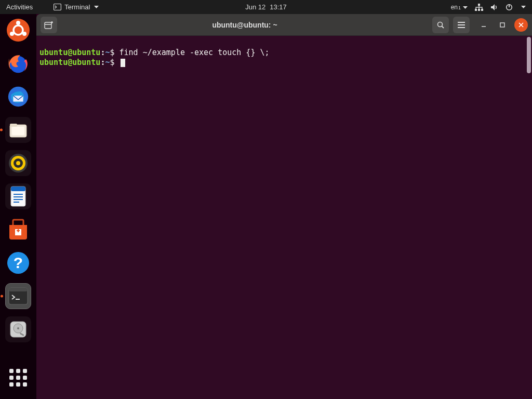 The height and width of the screenshot is (399, 532). Describe the element at coordinates (266, 7) in the screenshot. I see `top-bar: Activities Terminal Jun 12 13:17 en1` at that location.